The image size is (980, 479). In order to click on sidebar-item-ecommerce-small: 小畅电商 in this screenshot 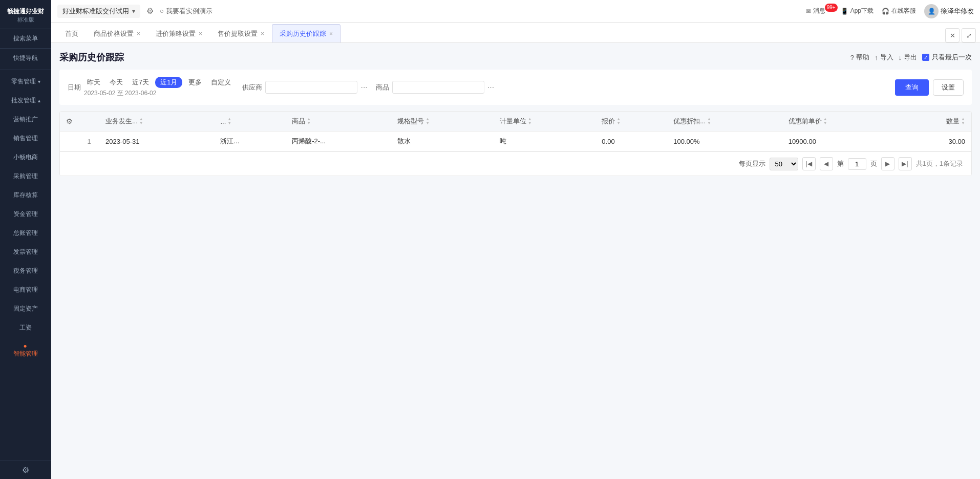, I will do `click(26, 158)`.